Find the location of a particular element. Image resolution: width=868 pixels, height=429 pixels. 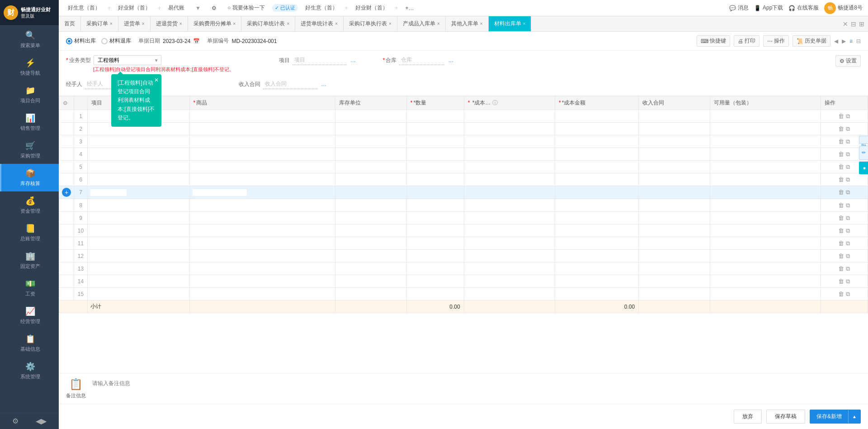

ops-btn: ⋯ 操作 is located at coordinates (776, 41).